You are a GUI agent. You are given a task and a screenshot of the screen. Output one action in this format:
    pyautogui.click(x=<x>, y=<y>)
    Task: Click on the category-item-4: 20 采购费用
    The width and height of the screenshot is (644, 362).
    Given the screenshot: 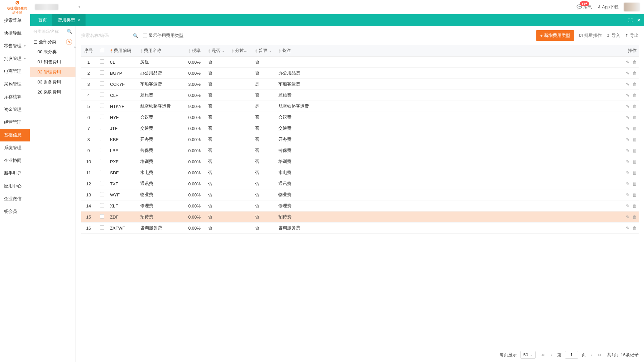 What is the action you would take?
    pyautogui.click(x=53, y=92)
    